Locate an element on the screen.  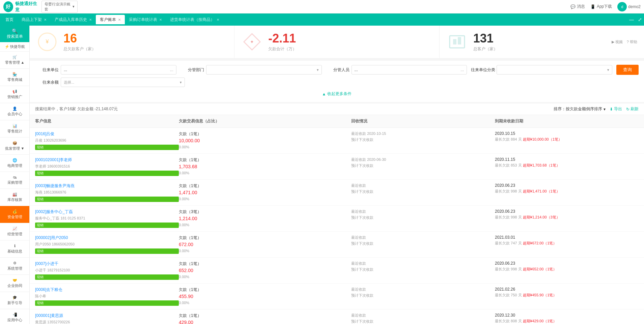
tab-customer-label: 客户账本 is located at coordinates (108, 20).